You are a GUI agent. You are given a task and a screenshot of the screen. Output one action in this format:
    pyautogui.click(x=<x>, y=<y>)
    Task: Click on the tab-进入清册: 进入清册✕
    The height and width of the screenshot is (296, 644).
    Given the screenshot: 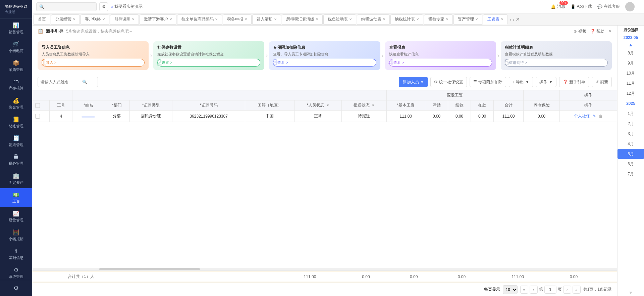 What is the action you would take?
    pyautogui.click(x=267, y=19)
    